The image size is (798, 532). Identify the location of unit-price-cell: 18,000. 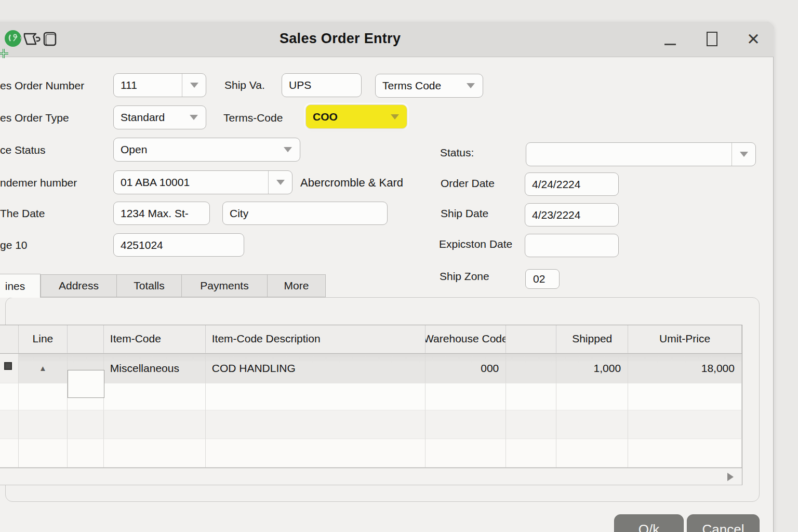
(685, 369).